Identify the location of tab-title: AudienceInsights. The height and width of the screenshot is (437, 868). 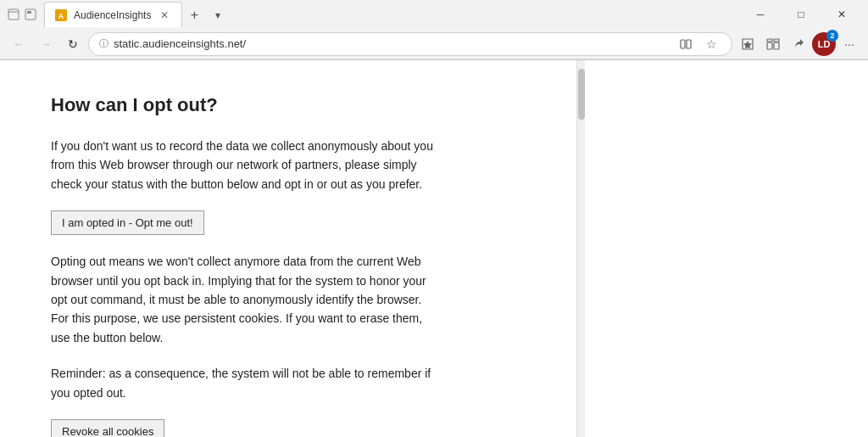
(112, 15).